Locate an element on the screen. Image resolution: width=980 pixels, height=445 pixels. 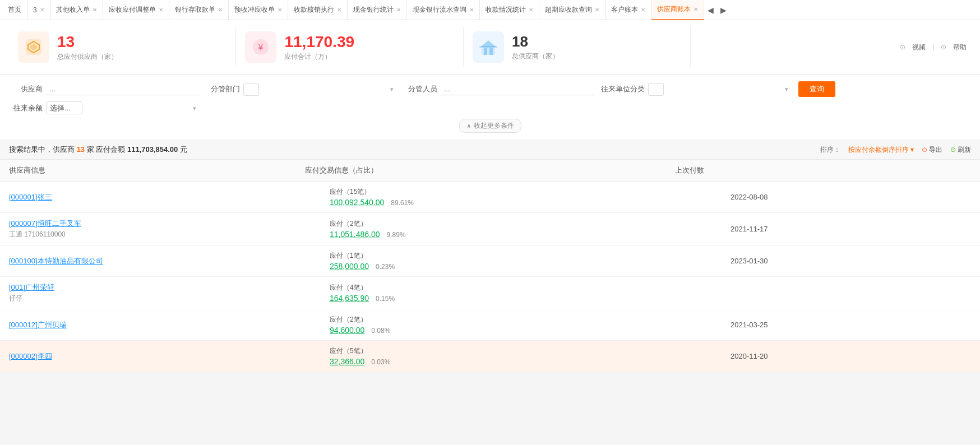
supplier-count-label: 总应付供应商（家） is located at coordinates (87, 57).